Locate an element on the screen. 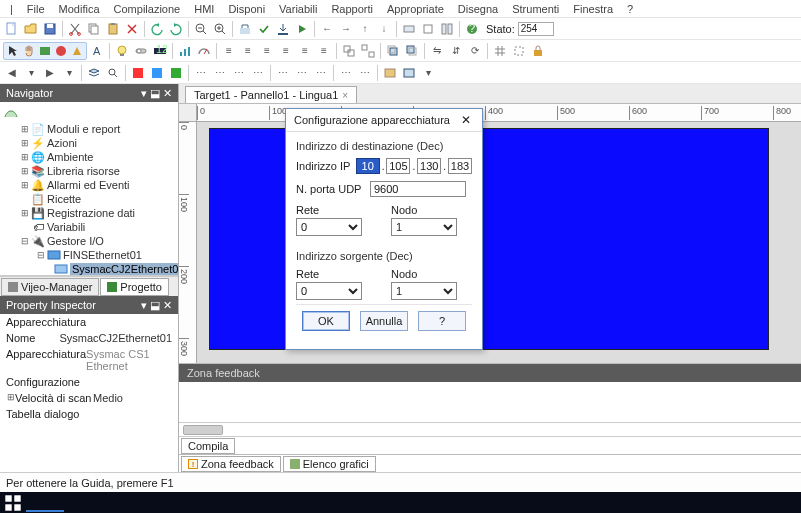 The width and height of the screenshot is (801, 513). hand-icon is located at coordinates (29, 51).